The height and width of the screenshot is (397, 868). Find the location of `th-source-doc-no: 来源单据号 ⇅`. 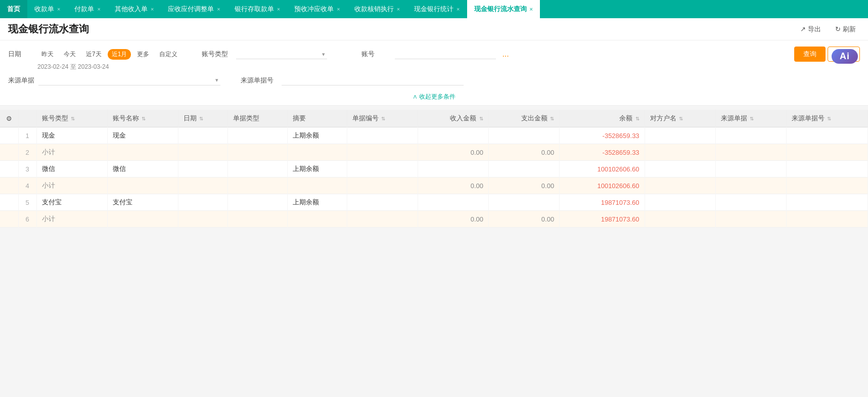

th-source-doc-no: 来源单据号 ⇅ is located at coordinates (827, 118).